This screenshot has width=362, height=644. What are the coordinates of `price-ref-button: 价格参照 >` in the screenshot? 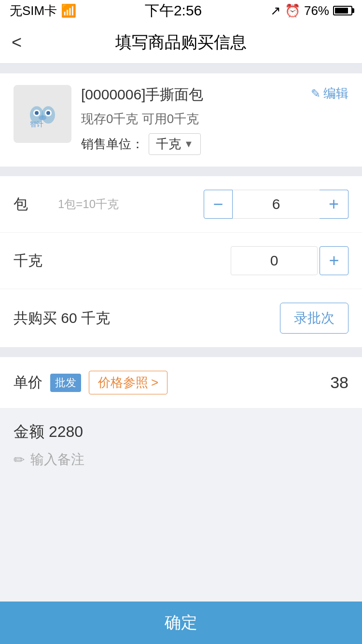 It's located at (128, 382).